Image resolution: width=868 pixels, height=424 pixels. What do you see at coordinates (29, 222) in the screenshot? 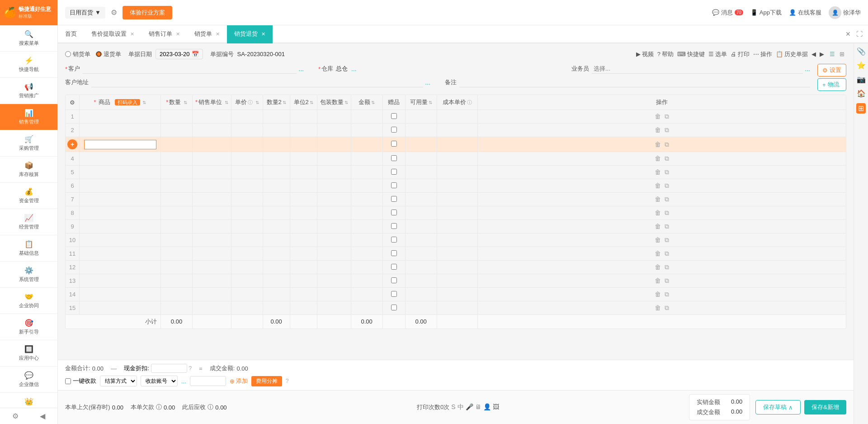
I see `sidebar-item-operations: 📈 经营管理` at bounding box center [29, 222].